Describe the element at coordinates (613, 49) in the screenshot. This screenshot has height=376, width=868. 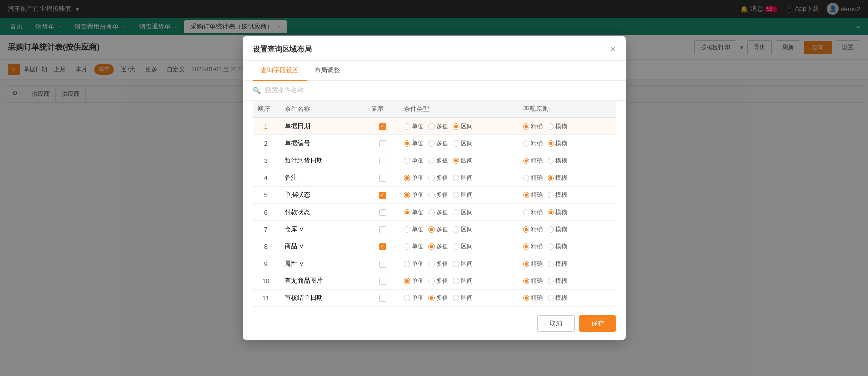
I see `modal-close-button: ×` at that location.